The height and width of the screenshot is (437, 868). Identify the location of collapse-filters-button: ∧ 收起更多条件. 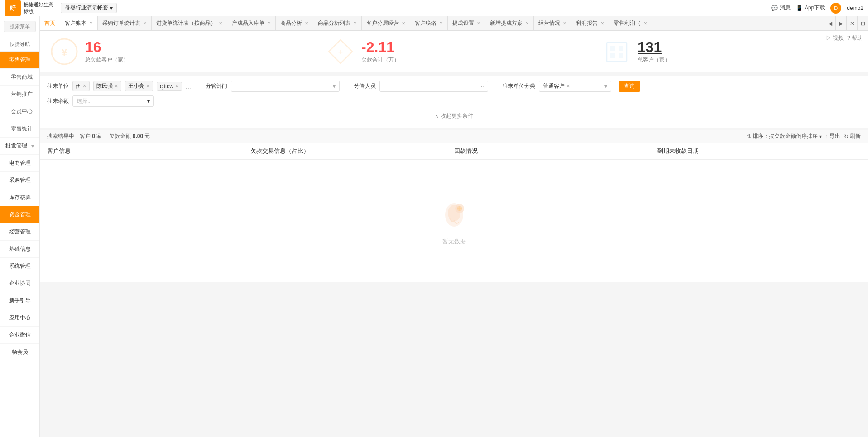
(454, 116).